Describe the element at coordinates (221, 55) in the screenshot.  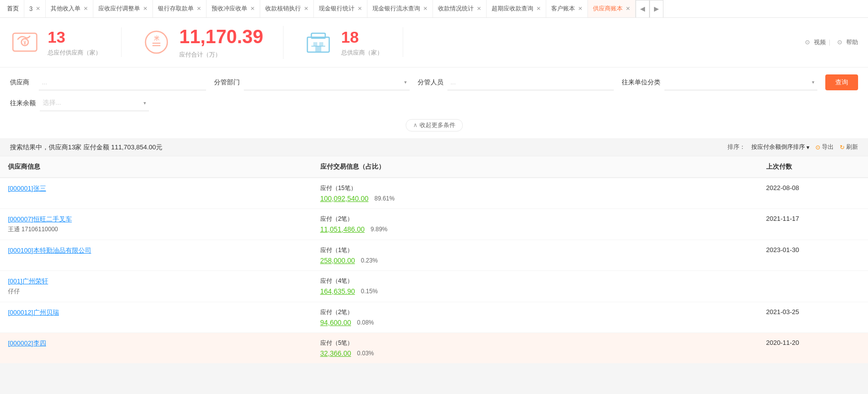
I see `payable-amount-label: 应付合计（万）` at that location.